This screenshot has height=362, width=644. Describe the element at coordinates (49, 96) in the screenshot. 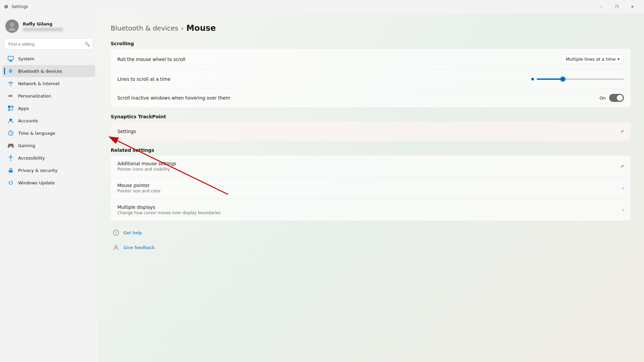

I see `sidebar-item-personalization: ✏️ Personalization` at that location.